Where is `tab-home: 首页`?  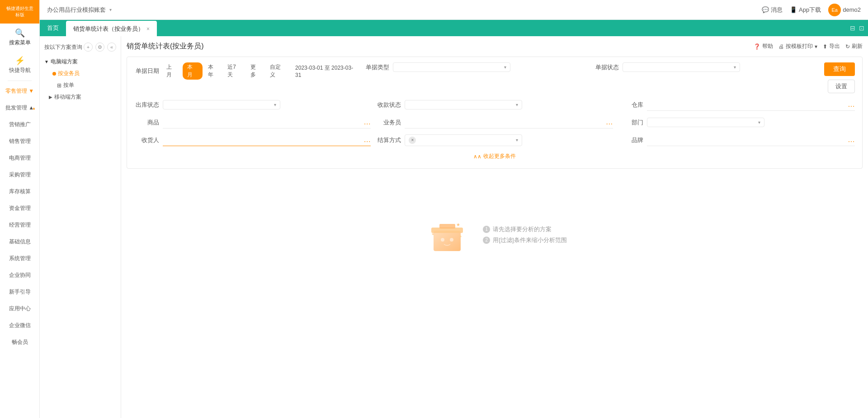 tab-home: 首页 is located at coordinates (53, 28).